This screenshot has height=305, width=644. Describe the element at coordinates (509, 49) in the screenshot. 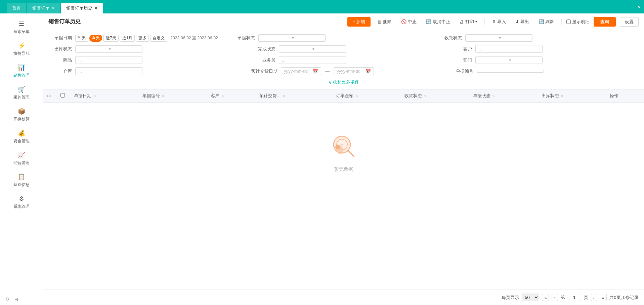

I see `customer-input: ...` at that location.